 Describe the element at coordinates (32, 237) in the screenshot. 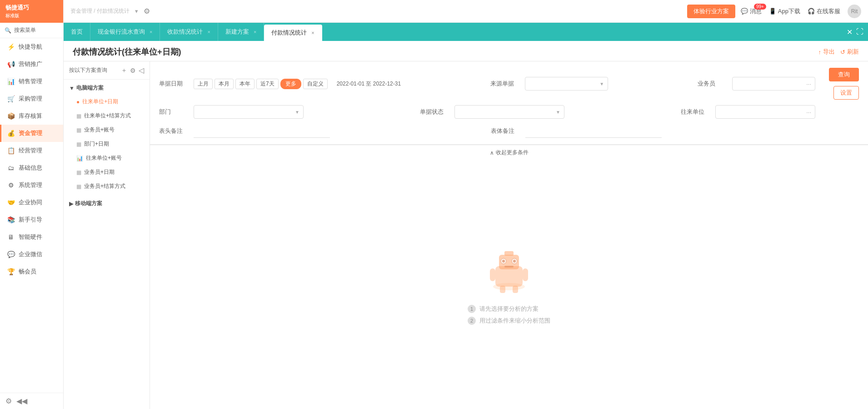

I see `sidebar-item-hardware: 🖥 智能硬件` at that location.